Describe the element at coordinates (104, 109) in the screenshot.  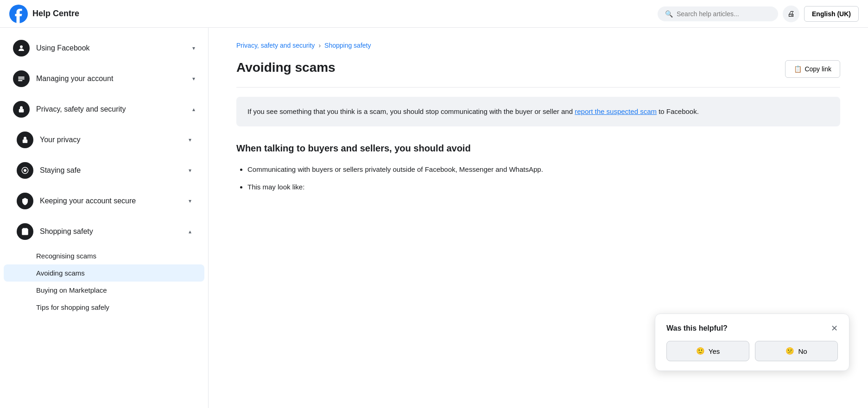
I see `sidebar-item-privacy-safety: Privacy, safety and security ▴` at that location.